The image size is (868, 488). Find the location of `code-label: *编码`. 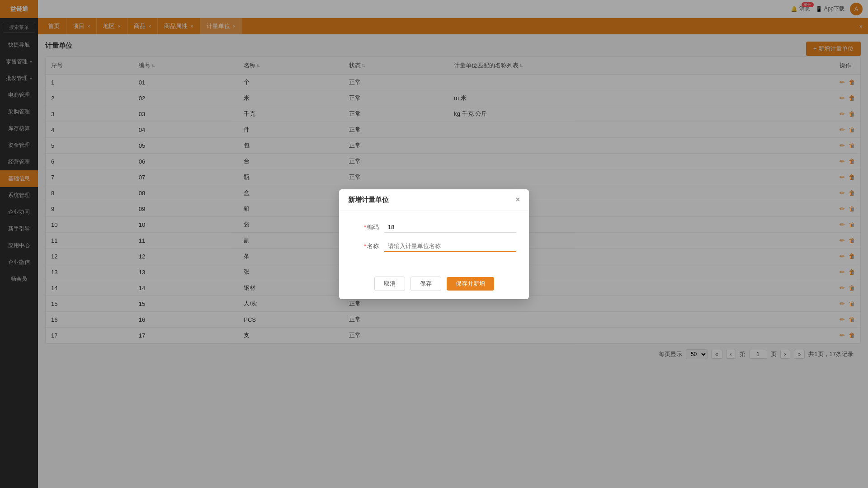

code-label: *编码 is located at coordinates (365, 227).